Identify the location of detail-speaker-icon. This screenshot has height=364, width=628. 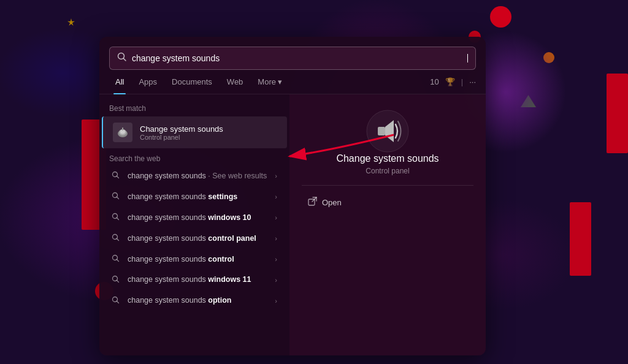
(388, 131).